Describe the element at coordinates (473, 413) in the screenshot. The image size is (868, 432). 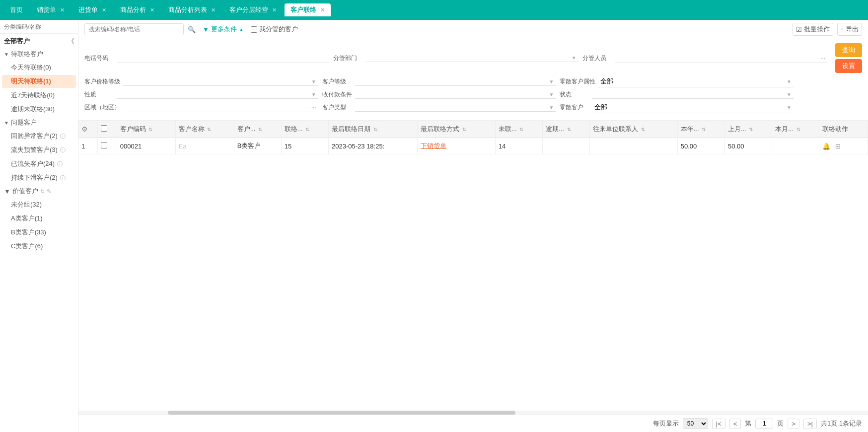
I see `table-scrollbar` at that location.